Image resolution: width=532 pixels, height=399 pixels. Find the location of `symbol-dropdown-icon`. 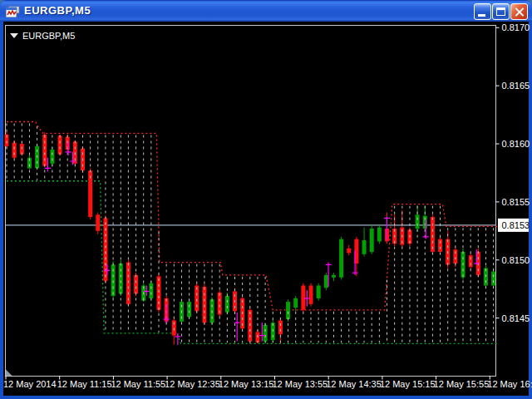

symbol-dropdown-icon is located at coordinates (14, 36).